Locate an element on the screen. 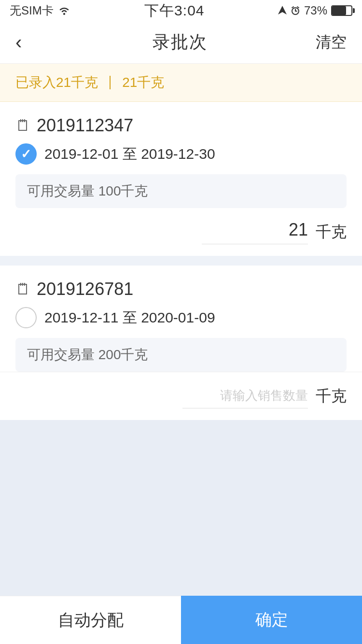 The height and width of the screenshot is (644, 362). batch-1-header: 🗒 2019112347 is located at coordinates (181, 126).